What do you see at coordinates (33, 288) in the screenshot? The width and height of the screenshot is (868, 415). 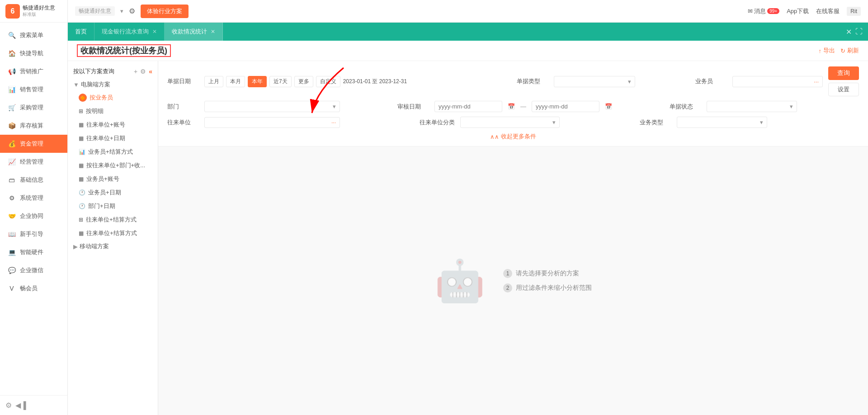 I see `sidebar-item-member: V 畅会员` at bounding box center [33, 288].